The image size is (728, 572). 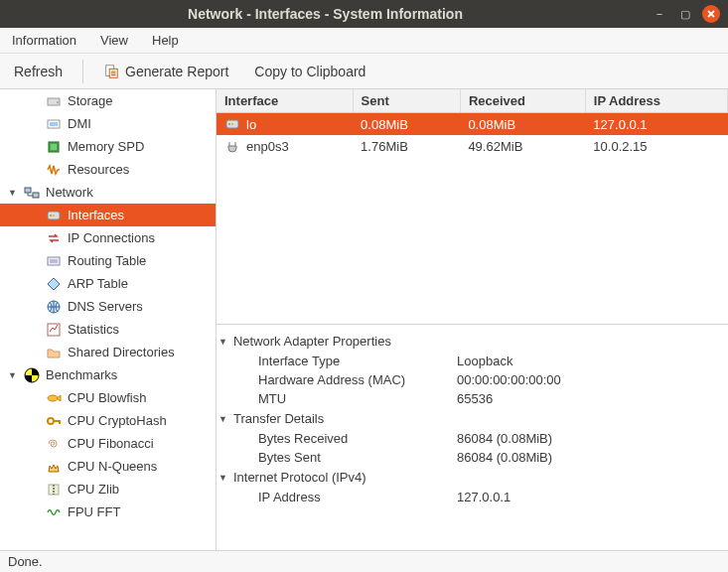 I want to click on sidebar-item-cpu-fibonacci: CPU Fibonacci, so click(x=107, y=443).